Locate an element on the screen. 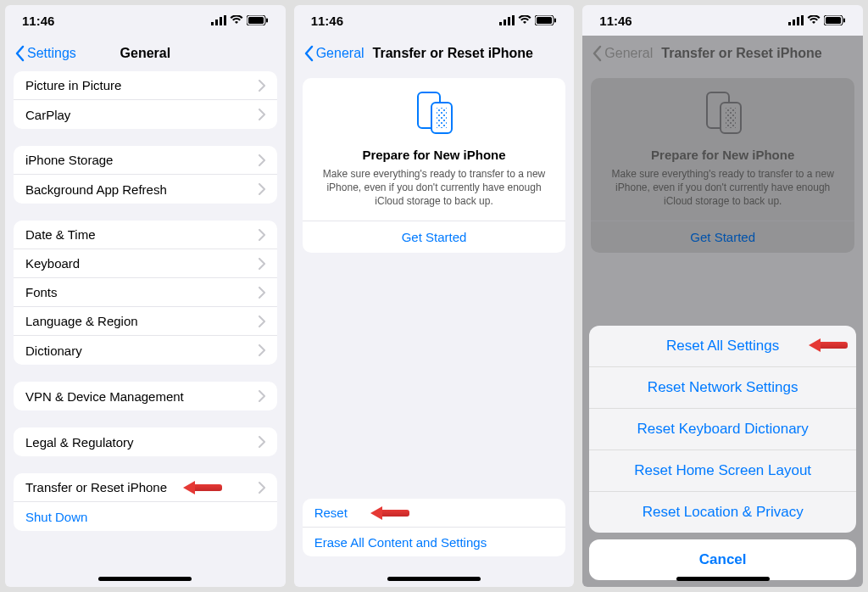  row-date-time: Date & Time is located at coordinates (146, 235).